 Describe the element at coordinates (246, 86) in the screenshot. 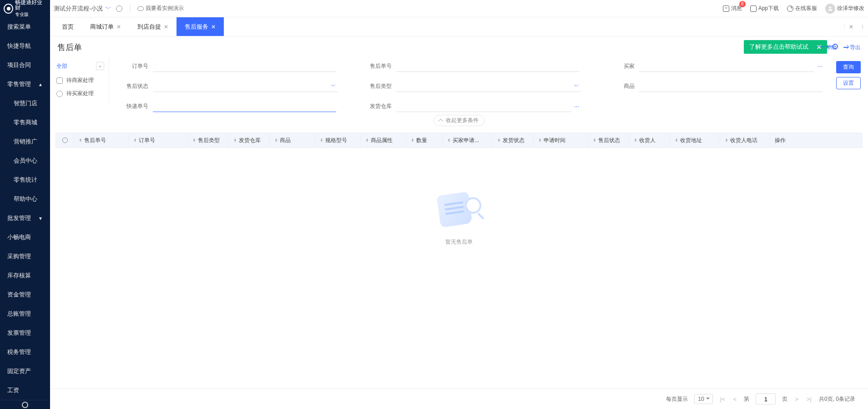

I see `after-status-select` at that location.